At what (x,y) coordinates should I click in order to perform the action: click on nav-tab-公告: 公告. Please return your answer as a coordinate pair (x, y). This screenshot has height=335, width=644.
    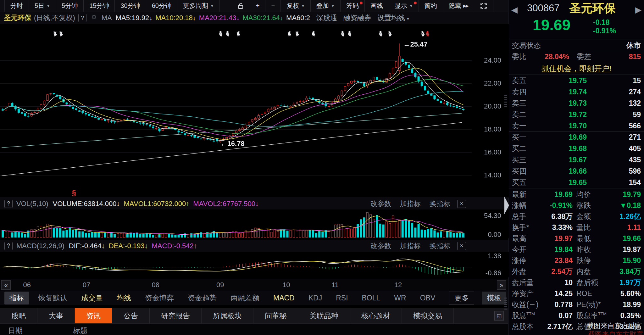
    Looking at the image, I should click on (131, 316).